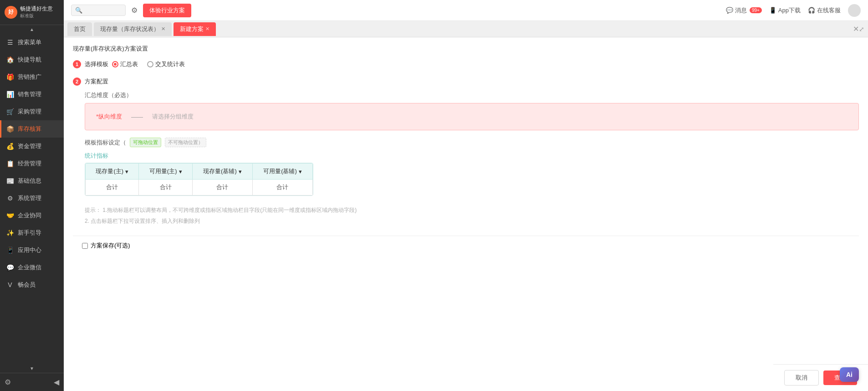  I want to click on chart-icon: 📊, so click(10, 94).